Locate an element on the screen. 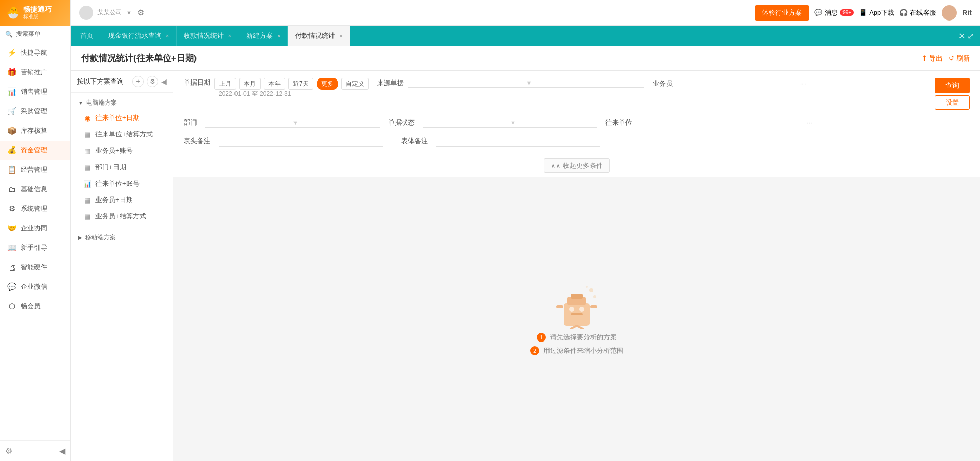 Image resolution: width=980 pixels, height=461 pixels. topbar-dropdown-arrow: ▼ is located at coordinates (129, 13).